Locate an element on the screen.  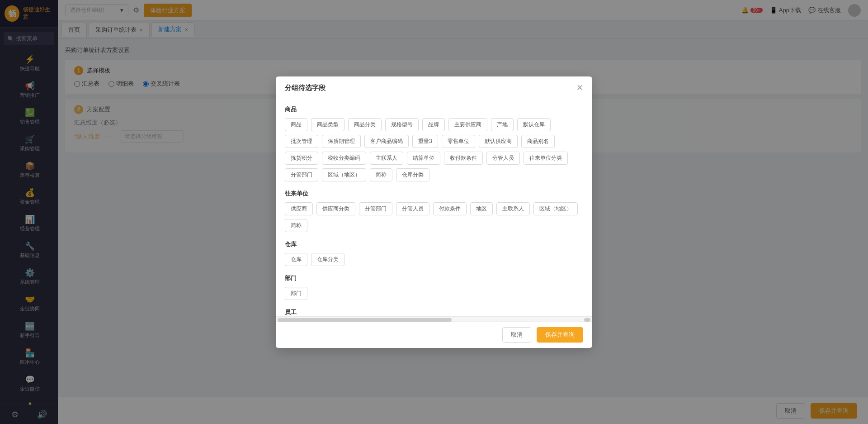
field-tag-重量3: 重量3 is located at coordinates (425, 141).